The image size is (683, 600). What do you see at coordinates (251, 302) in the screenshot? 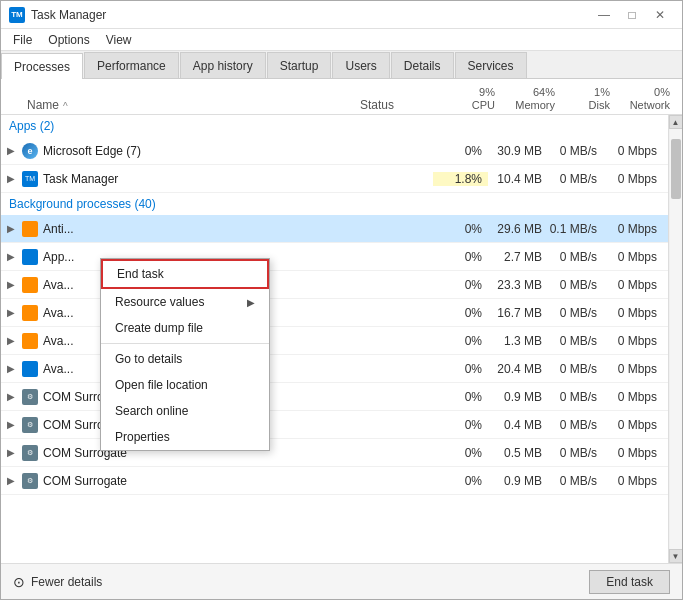
I see `submenu-arrow-icon: ▶` at bounding box center [251, 302].